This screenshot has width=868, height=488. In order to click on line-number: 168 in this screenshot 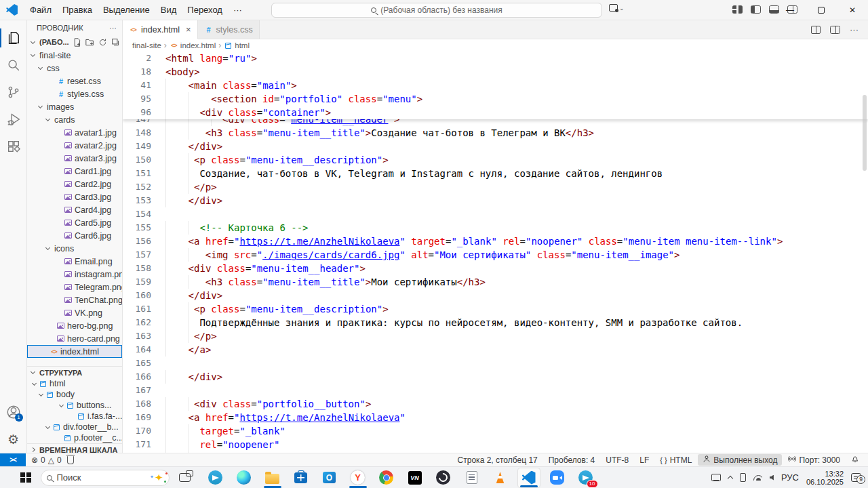, I will do `click(137, 404)`.